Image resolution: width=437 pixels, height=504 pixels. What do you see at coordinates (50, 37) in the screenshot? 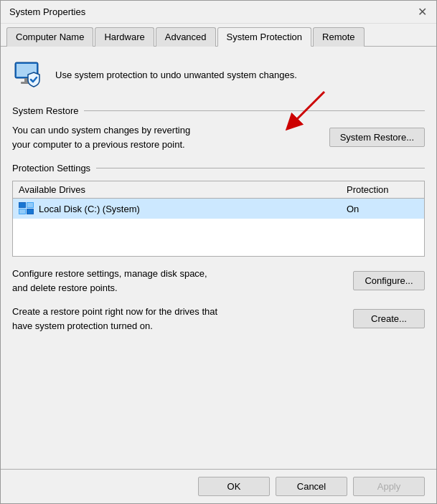
I see `tab-computer-name: Computer Name` at bounding box center [50, 37].